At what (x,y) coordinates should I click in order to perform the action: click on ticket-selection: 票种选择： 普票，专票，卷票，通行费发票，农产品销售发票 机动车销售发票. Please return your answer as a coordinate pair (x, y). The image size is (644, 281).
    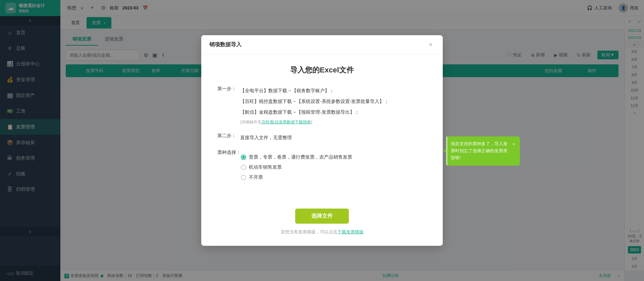
    Looking at the image, I should click on (322, 169).